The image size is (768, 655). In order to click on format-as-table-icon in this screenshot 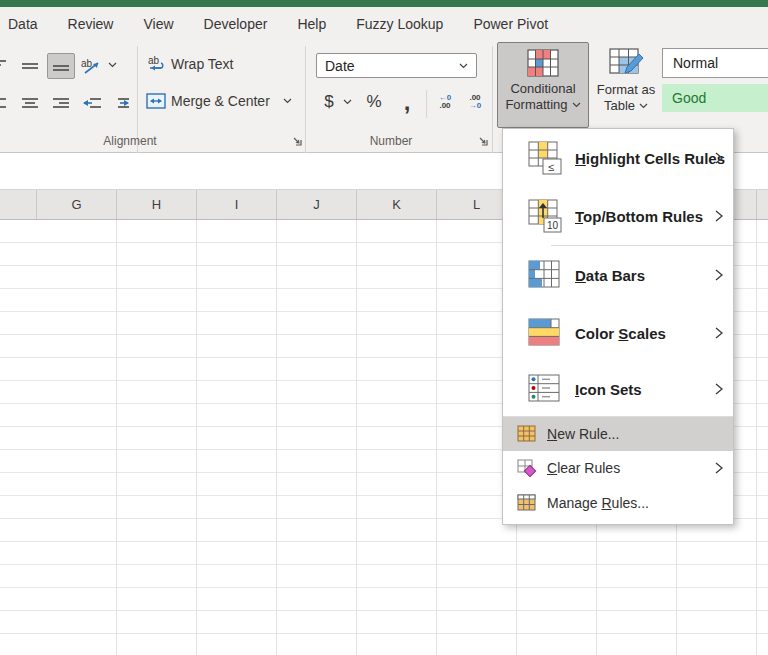, I will do `click(626, 63)`.